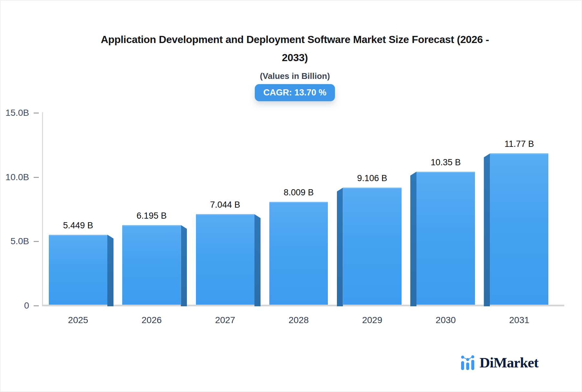  Describe the element at coordinates (446, 320) in the screenshot. I see `x-axis-label: 2030` at that location.